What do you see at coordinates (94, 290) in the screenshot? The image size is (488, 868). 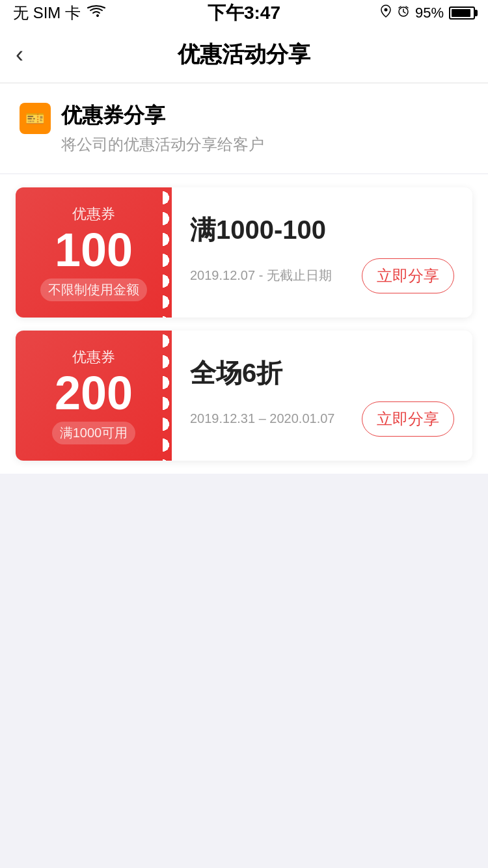 I see `coupon-condition-1: 不限制使用金额` at bounding box center [94, 290].